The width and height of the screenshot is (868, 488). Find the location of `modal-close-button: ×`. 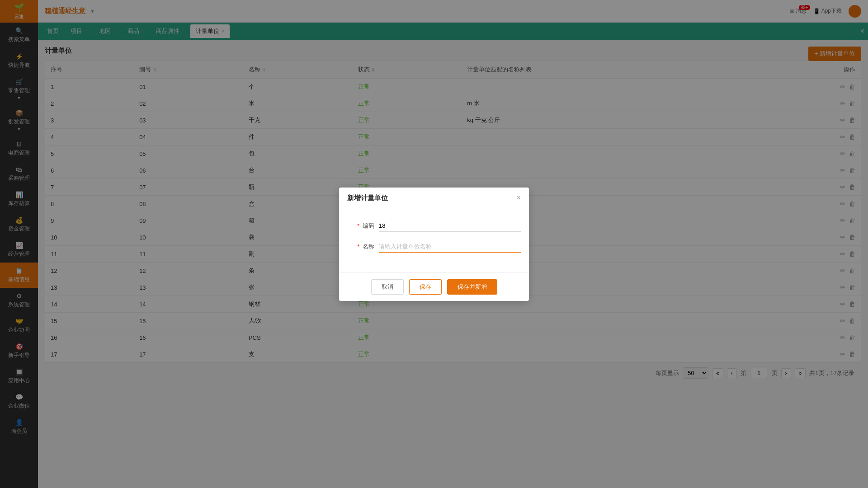

modal-close-button: × is located at coordinates (519, 198).